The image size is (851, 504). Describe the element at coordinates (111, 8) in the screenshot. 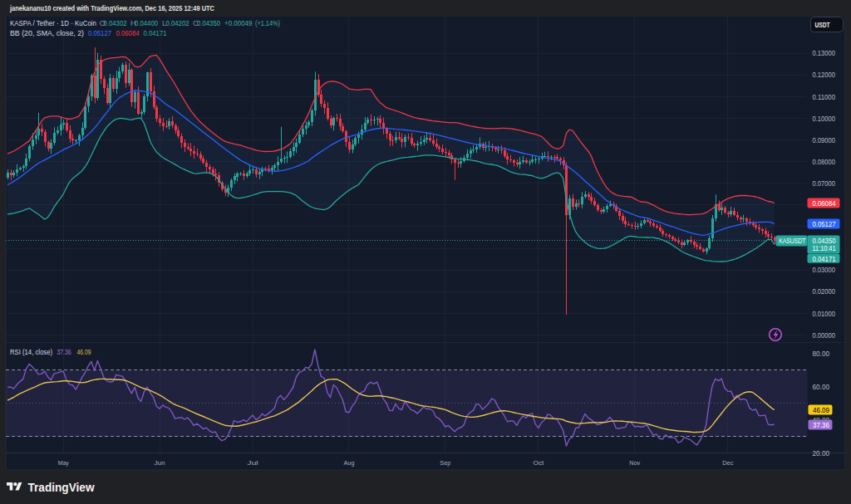

I see `svg-text:janekananu10 created with Trad: janekananu10 created with TradingView.co…` at that location.